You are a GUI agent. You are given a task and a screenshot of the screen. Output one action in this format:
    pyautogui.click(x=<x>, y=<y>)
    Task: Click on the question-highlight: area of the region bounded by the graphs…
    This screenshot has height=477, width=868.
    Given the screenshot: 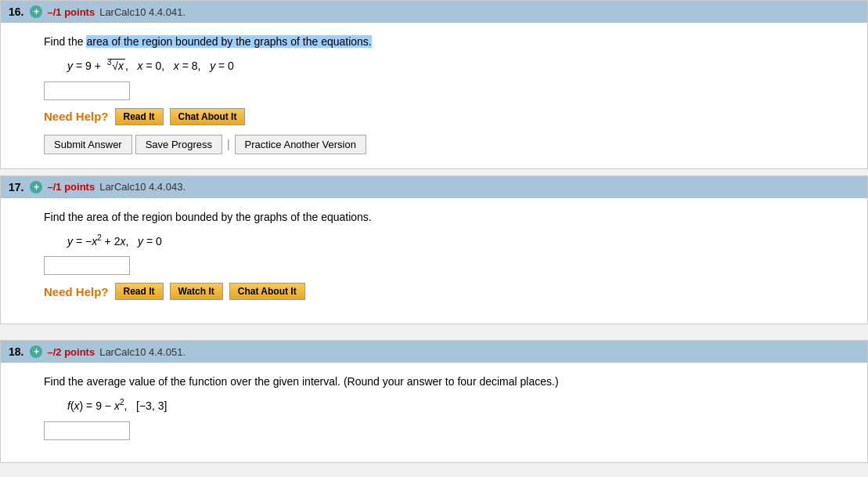 What is the action you would take?
    pyautogui.click(x=229, y=42)
    